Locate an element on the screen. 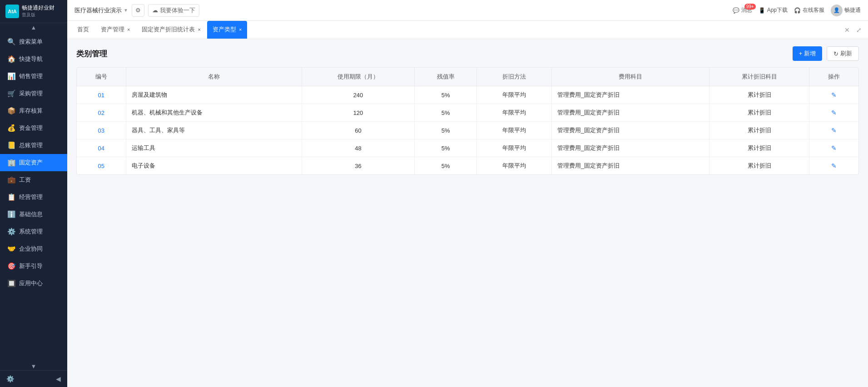  refresh-button: ↻ 刷新 is located at coordinates (843, 54).